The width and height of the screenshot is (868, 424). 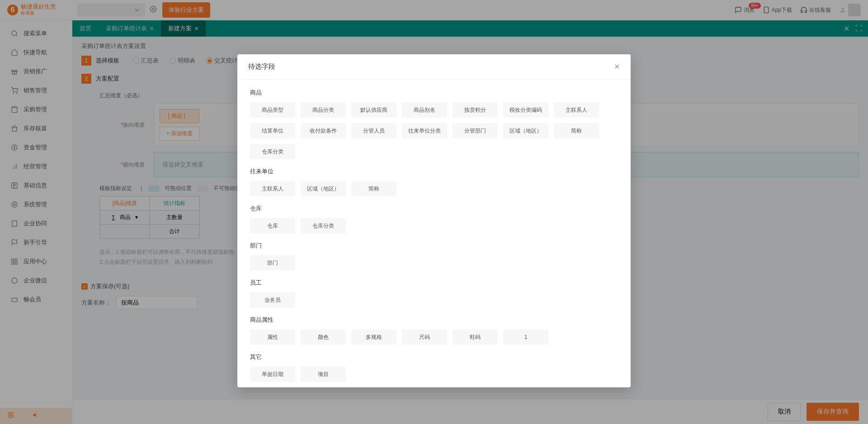 What do you see at coordinates (434, 367) in the screenshot?
I see `field-group: 其它单据日期项目` at bounding box center [434, 367].